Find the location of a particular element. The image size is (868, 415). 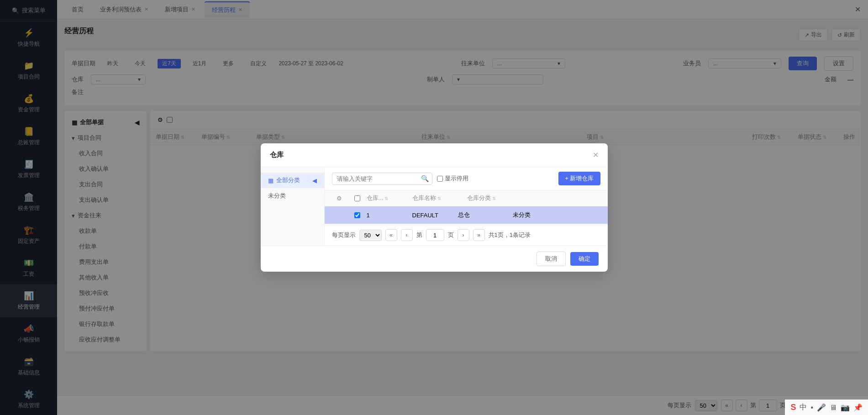

modal-page-suffix: 页 is located at coordinates (451, 235).